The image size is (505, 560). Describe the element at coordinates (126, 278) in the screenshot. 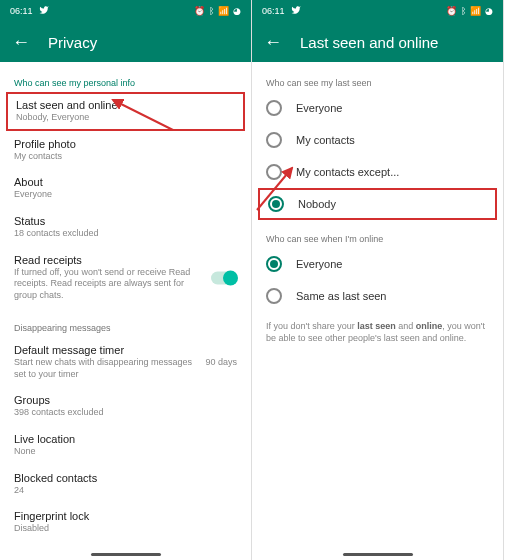

I see `read-receipts-item: Read receipts If turned off, you won't s…` at that location.